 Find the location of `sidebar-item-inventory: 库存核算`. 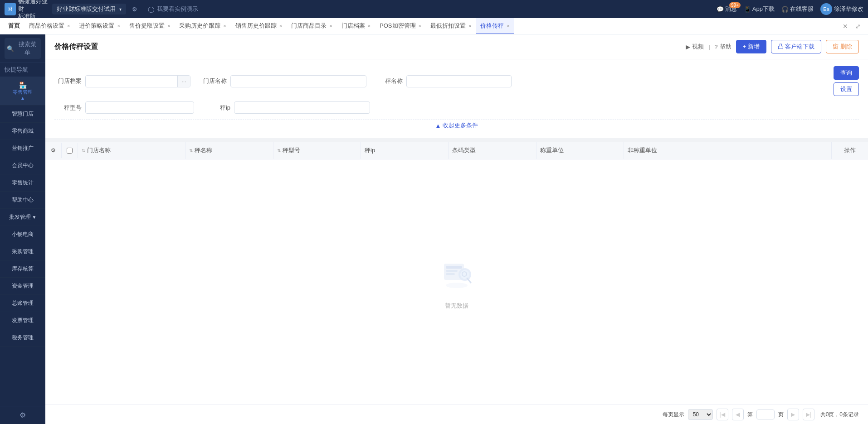

sidebar-item-inventory: 库存核算 is located at coordinates (23, 269).